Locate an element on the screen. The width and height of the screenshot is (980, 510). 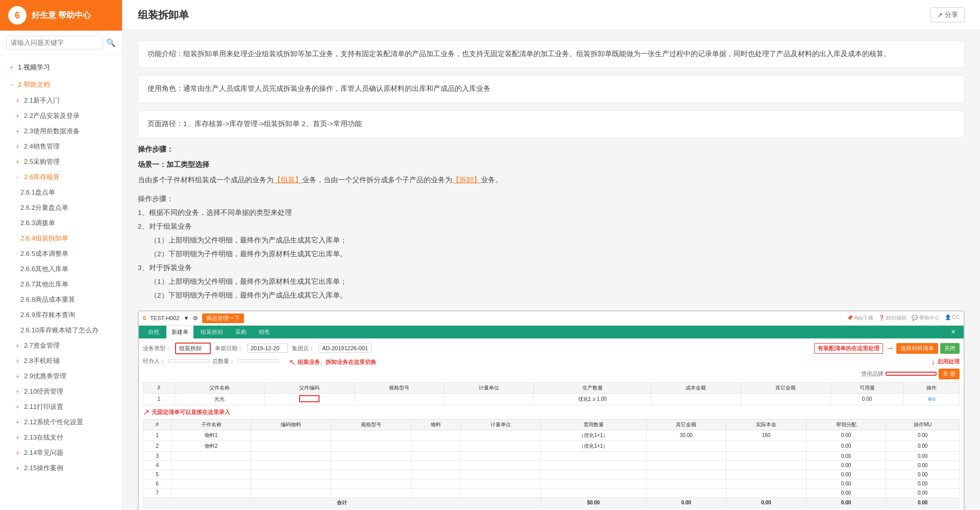
annotation-label-1: 有装配清单的在这里处理 is located at coordinates (848, 348).